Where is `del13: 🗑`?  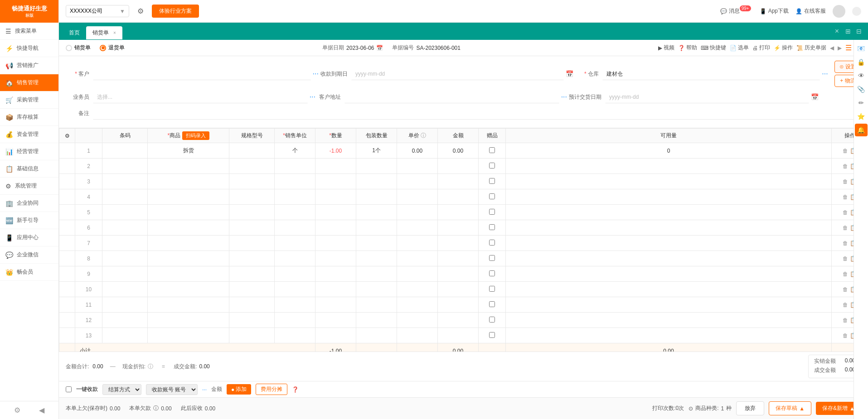
del13: 🗑 is located at coordinates (845, 336).